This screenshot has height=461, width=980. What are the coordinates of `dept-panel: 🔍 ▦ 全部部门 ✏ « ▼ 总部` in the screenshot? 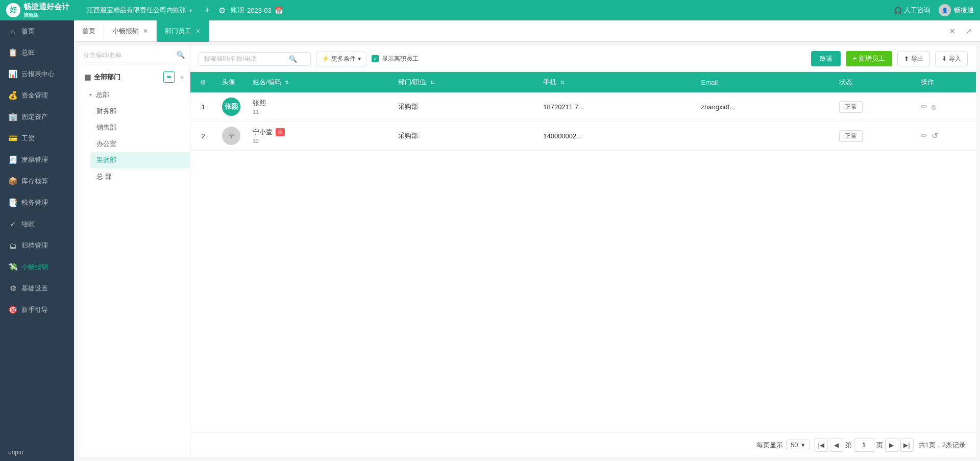 It's located at (134, 251).